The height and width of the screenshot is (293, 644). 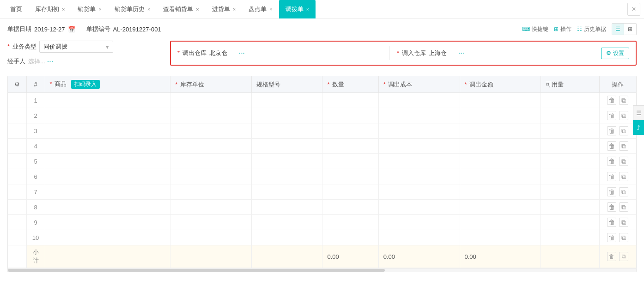 I want to click on window-close-button: ×, so click(x=634, y=9).